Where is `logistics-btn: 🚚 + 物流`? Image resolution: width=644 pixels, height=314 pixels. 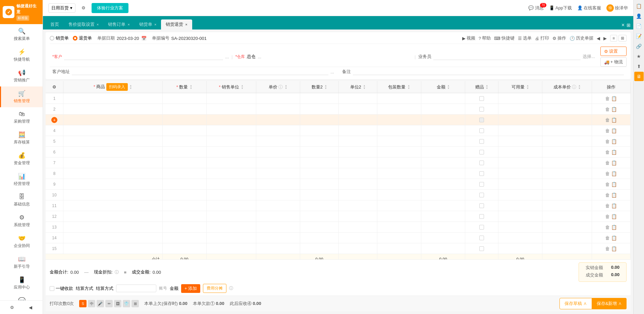
logistics-btn: 🚚 + 物流 is located at coordinates (613, 62).